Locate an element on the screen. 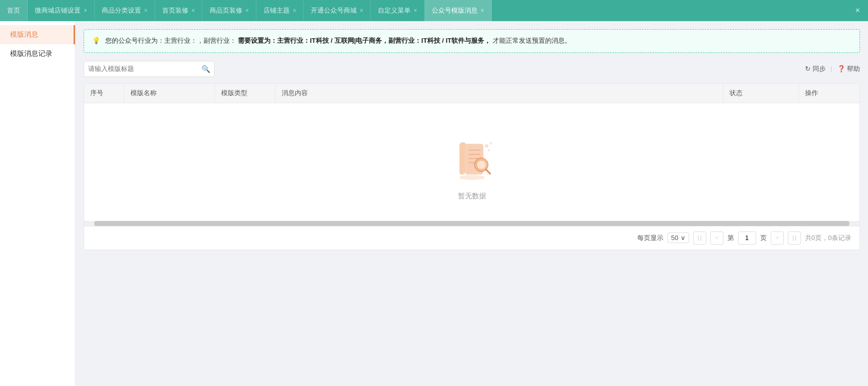 The width and height of the screenshot is (868, 386). th-content: 消息内容 is located at coordinates (500, 93).